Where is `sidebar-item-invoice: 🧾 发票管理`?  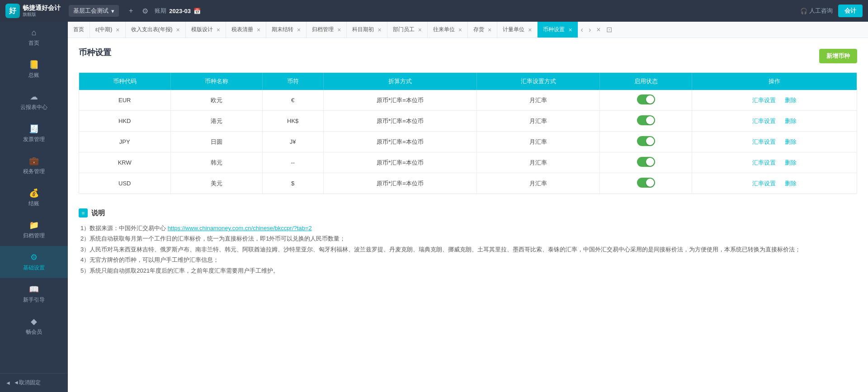
sidebar-item-invoice: 🧾 发票管理 is located at coordinates (34, 134).